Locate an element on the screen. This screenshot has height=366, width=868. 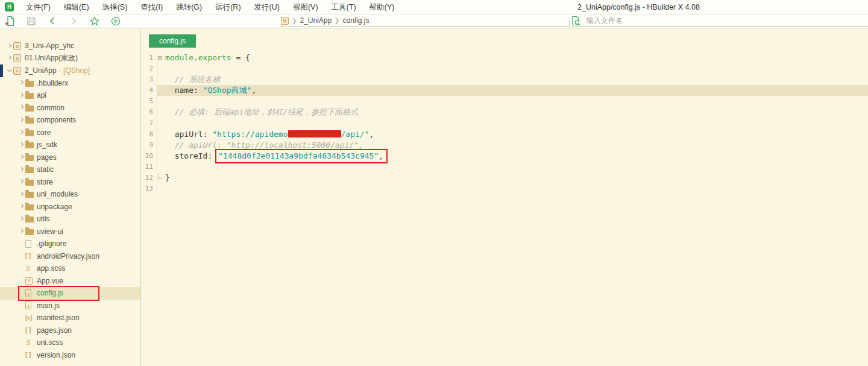
code-line-2: 2 is located at coordinates (505, 69).